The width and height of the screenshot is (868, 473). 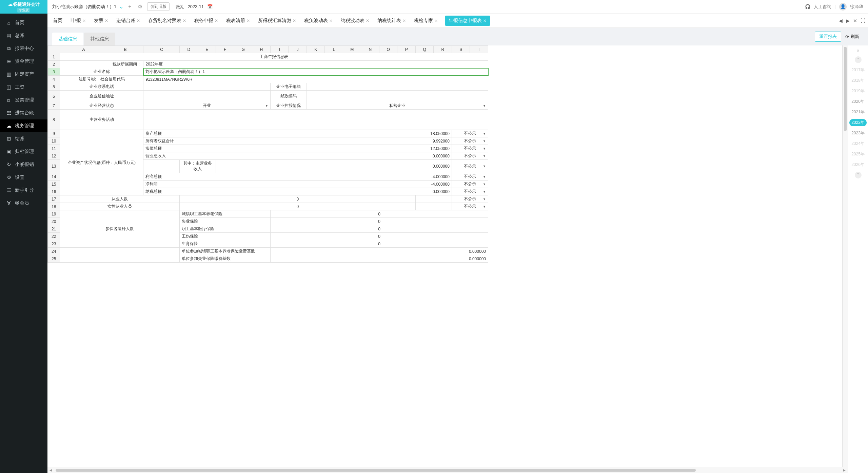 I want to click on tab: 年报信息申报表✕, so click(x=468, y=21).